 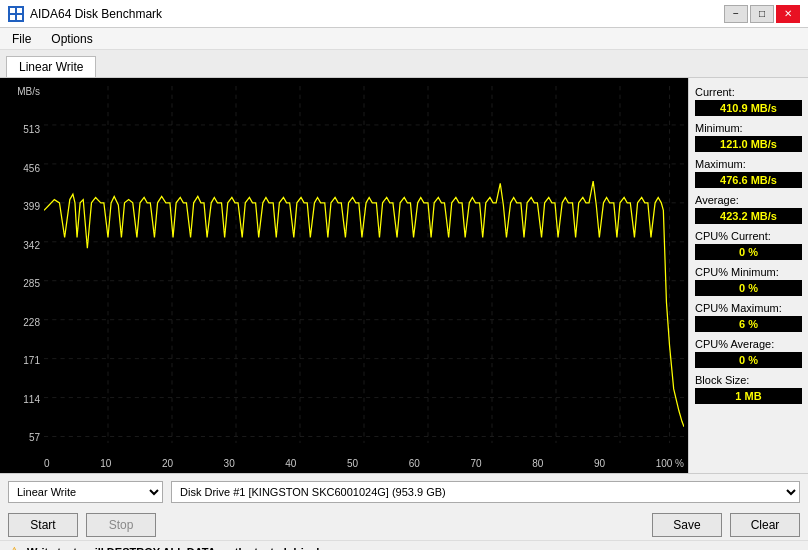 I want to click on stat-block-size: Block Size: 1 MB, so click(x=748, y=389).